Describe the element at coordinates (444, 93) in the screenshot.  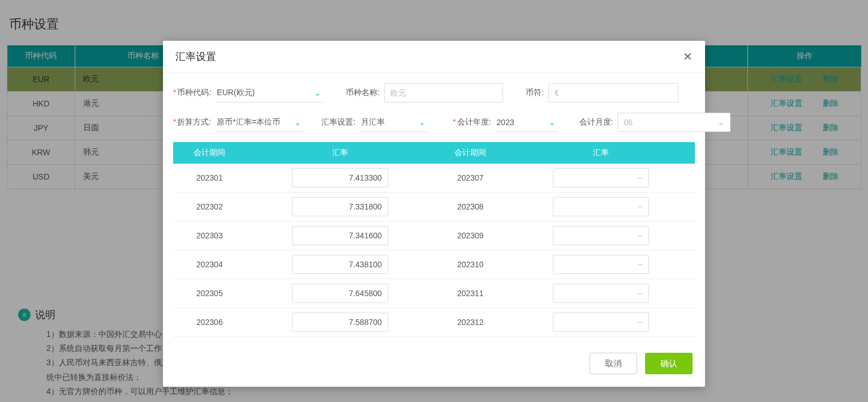
I see `name-input-wrap` at that location.